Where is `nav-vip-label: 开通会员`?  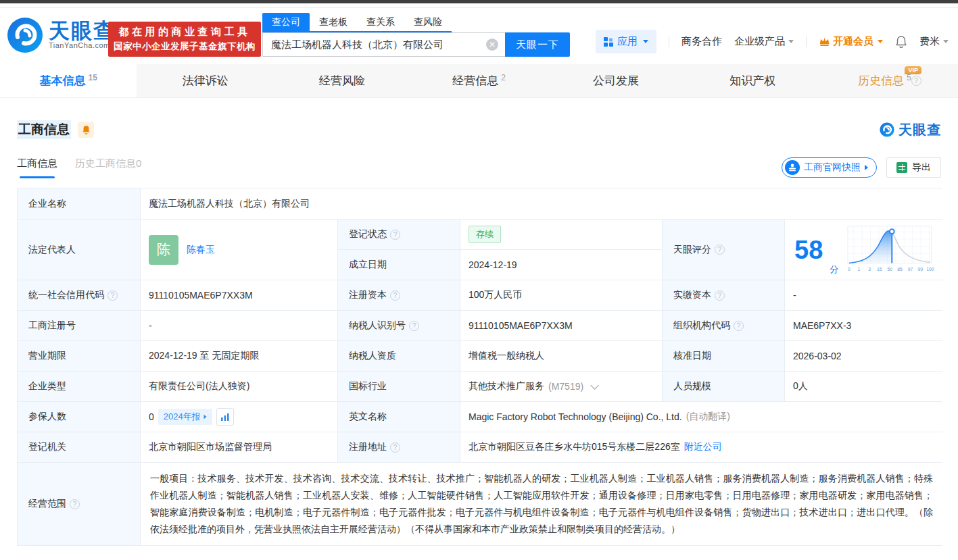
nav-vip-label: 开通会员 is located at coordinates (853, 42).